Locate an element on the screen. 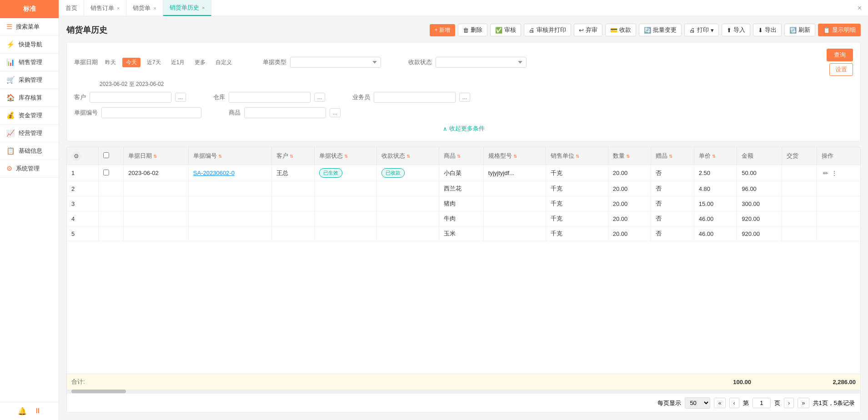  doc-type-select is located at coordinates (336, 62).